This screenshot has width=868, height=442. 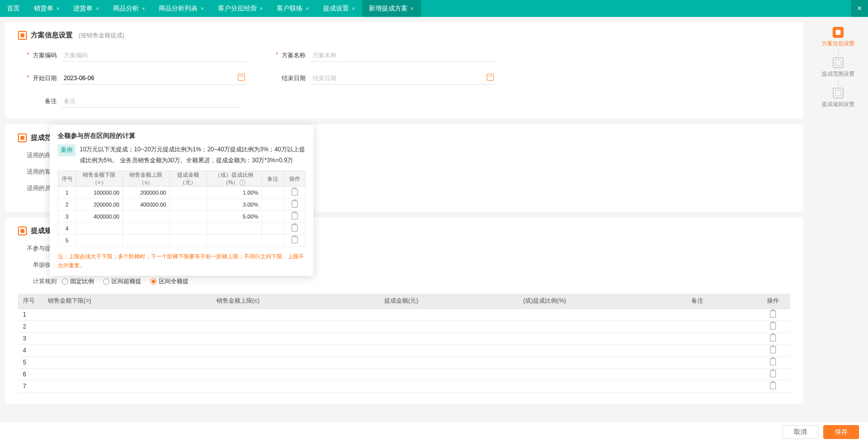 What do you see at coordinates (40, 79) in the screenshot?
I see `start-date-label: *开始日期` at bounding box center [40, 79].